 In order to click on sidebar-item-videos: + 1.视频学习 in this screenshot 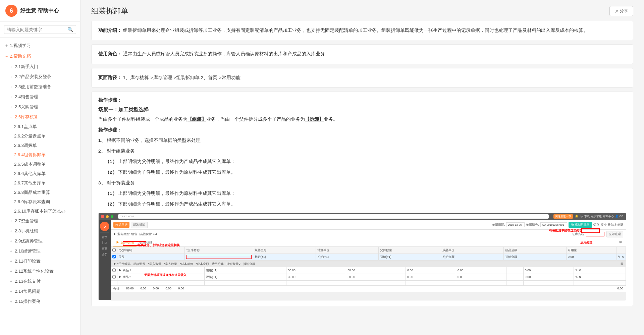, I will do `click(40, 46)`.